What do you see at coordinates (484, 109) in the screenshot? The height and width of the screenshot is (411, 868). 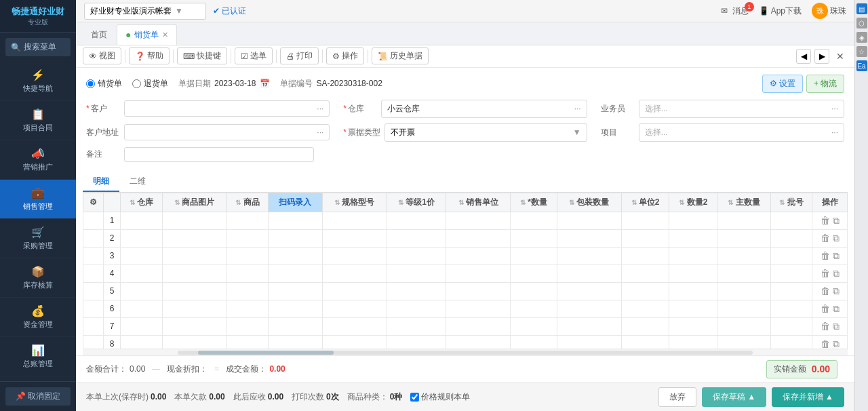 I see `warehouse-input: 小云仓库 ···` at bounding box center [484, 109].